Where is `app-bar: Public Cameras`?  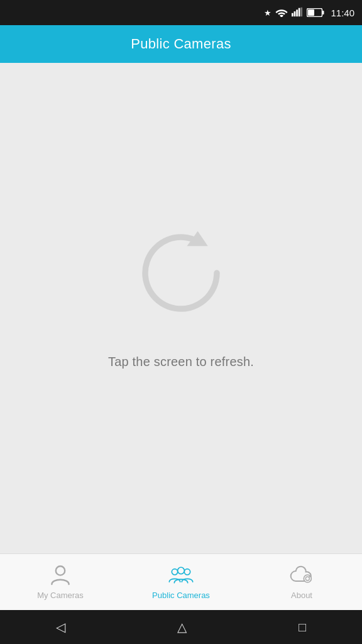
app-bar: Public Cameras is located at coordinates (181, 44).